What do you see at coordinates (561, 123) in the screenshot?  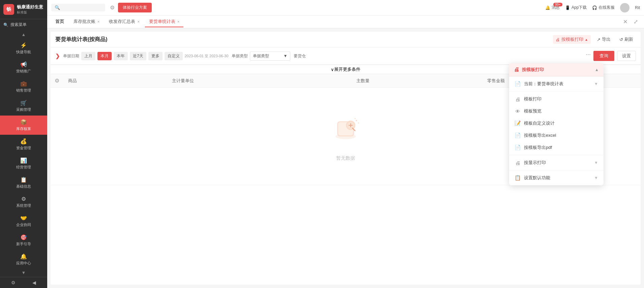 I see `template-custom-label: 模板自定义设计` at bounding box center [561, 123].